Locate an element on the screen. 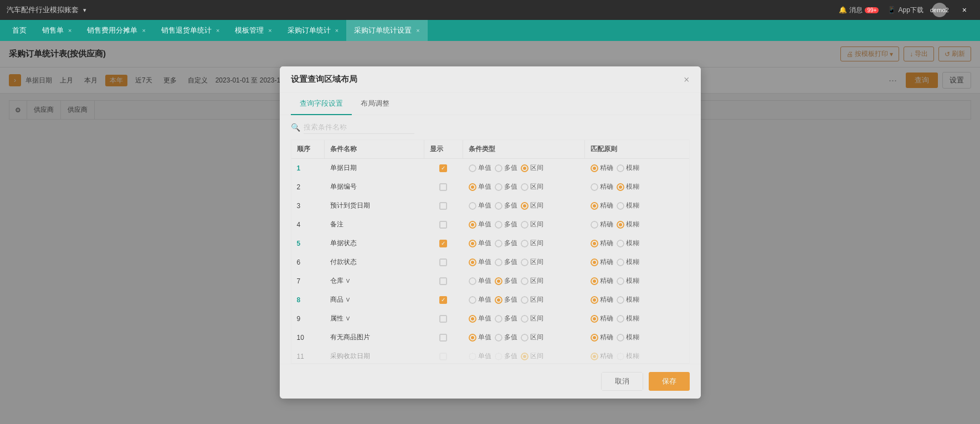  tab-query-fields: 查询字段设置 is located at coordinates (321, 104).